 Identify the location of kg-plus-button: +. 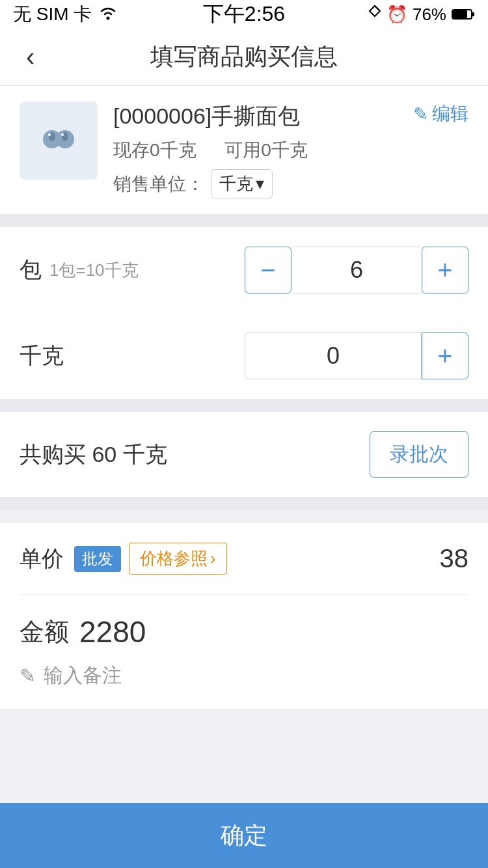
(445, 356).